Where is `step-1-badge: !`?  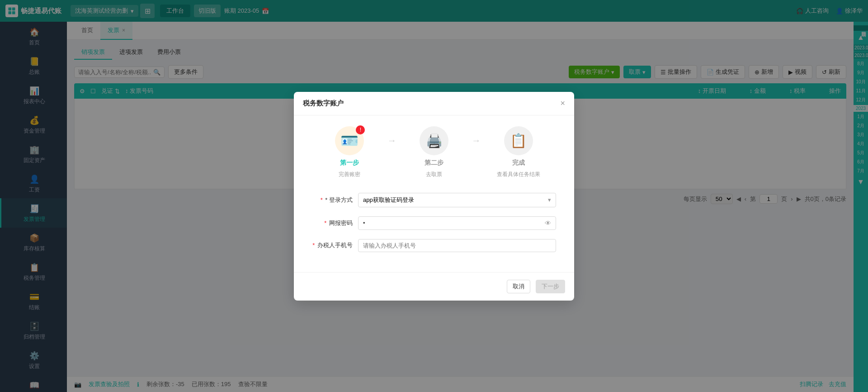
step-1-badge: ! is located at coordinates (360, 130).